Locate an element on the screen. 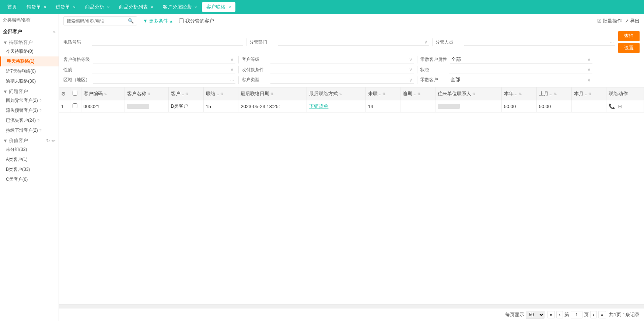  sidebar-item-lost-warning: 流失预警客户(3) ? is located at coordinates (29, 111).